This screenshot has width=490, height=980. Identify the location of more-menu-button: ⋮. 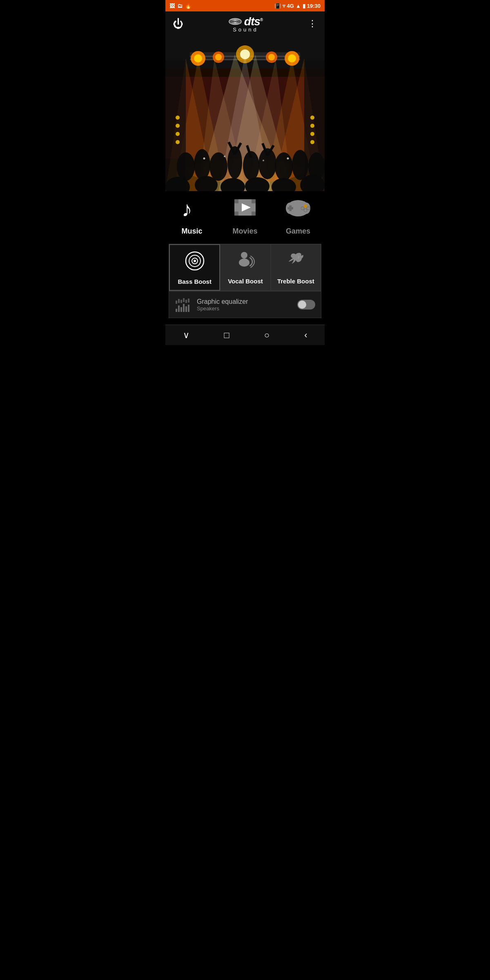
(313, 24).